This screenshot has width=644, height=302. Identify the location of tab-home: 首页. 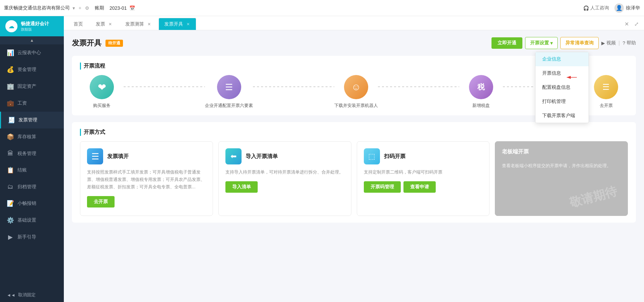
(78, 24).